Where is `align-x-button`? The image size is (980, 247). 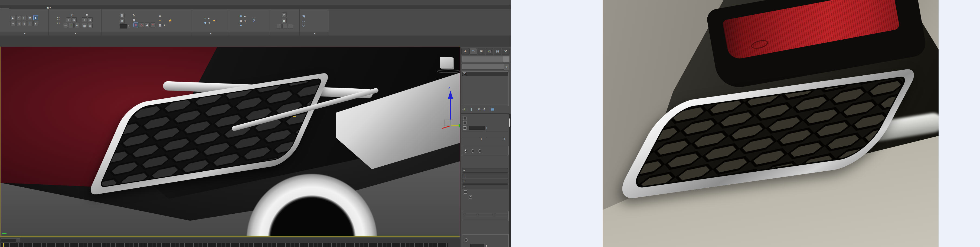
align-x-button is located at coordinates (279, 26).